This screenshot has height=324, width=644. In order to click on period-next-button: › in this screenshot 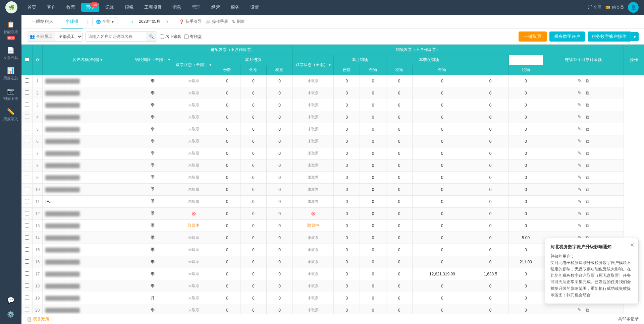, I will do `click(167, 22)`.